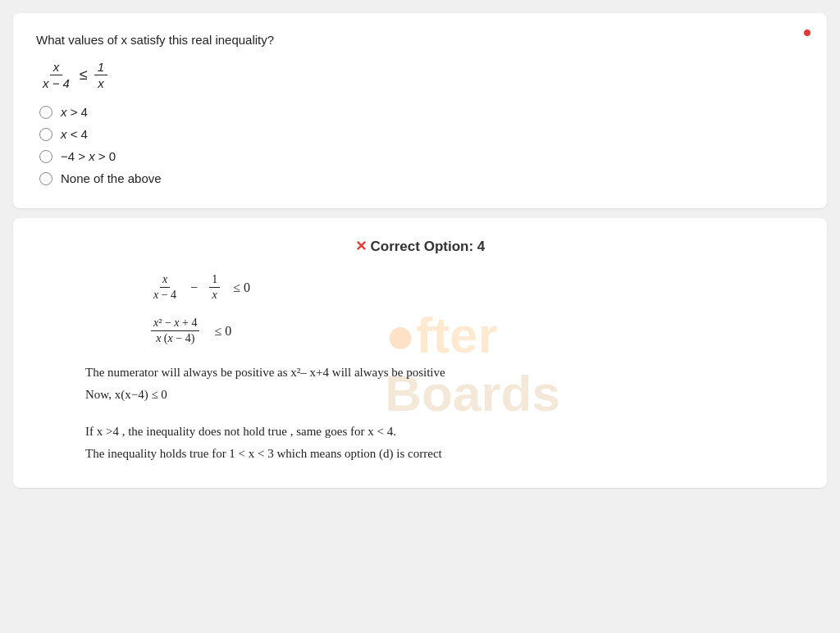 Image resolution: width=840 pixels, height=633 pixels. I want to click on step1-rhs-denom: x, so click(215, 295).